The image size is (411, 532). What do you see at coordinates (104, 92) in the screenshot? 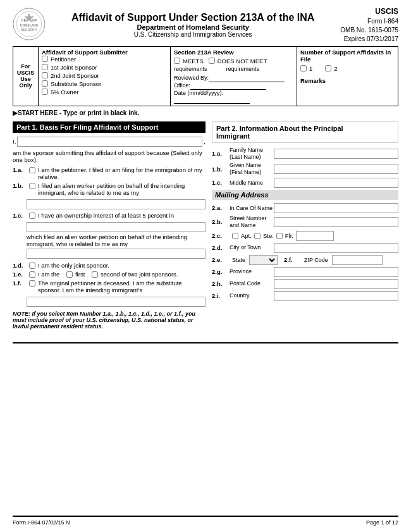
I see `owner-checkbox-row: 5% Owner` at bounding box center [104, 92].